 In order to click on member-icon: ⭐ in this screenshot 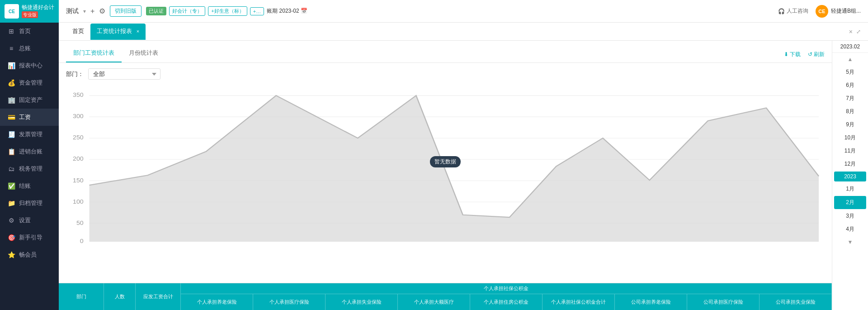, I will do `click(11, 255)`.